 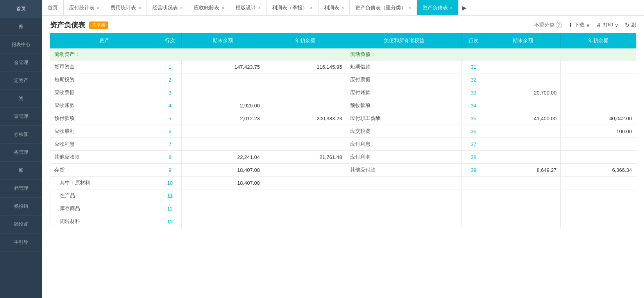 I want to click on tab-profit: 利润表 ×, so click(x=334, y=8).